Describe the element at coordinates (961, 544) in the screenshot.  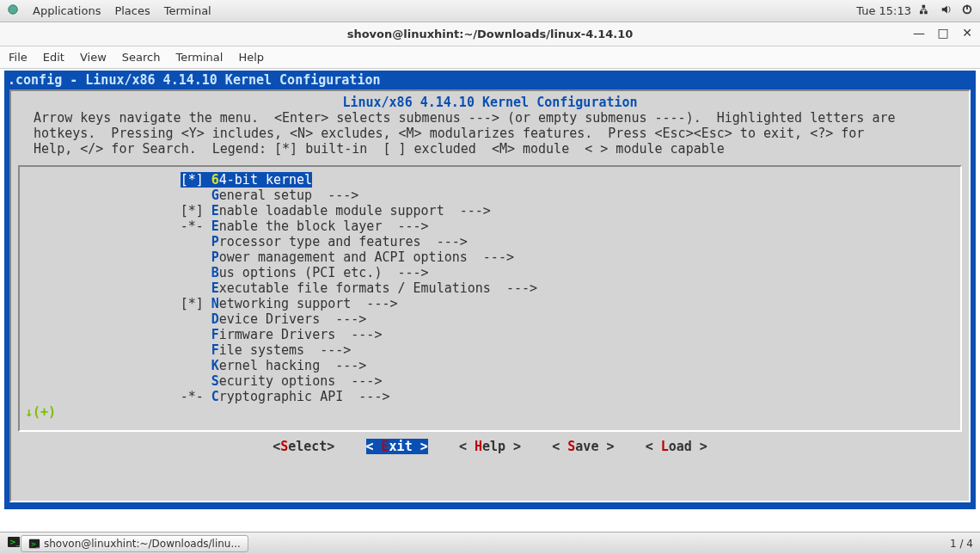
I see `workspace-indicator: 1 / 4` at that location.